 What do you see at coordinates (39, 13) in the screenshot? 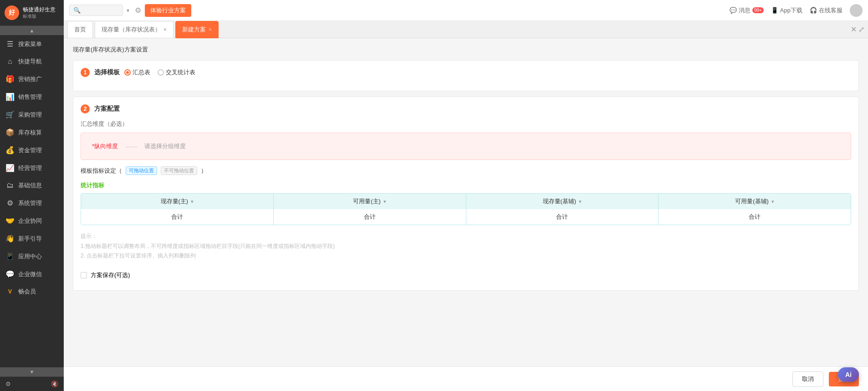
I see `app-name: 畅捷通好生意 标准版` at bounding box center [39, 13].